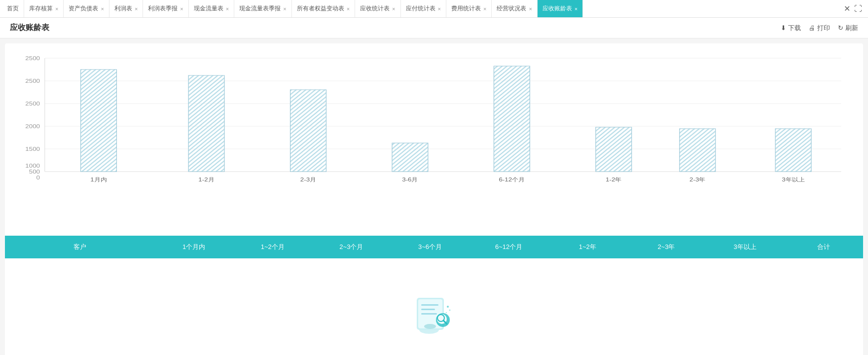  Describe the element at coordinates (576, 9) in the screenshot. I see `tab-close-ar-aging: ×` at that location.